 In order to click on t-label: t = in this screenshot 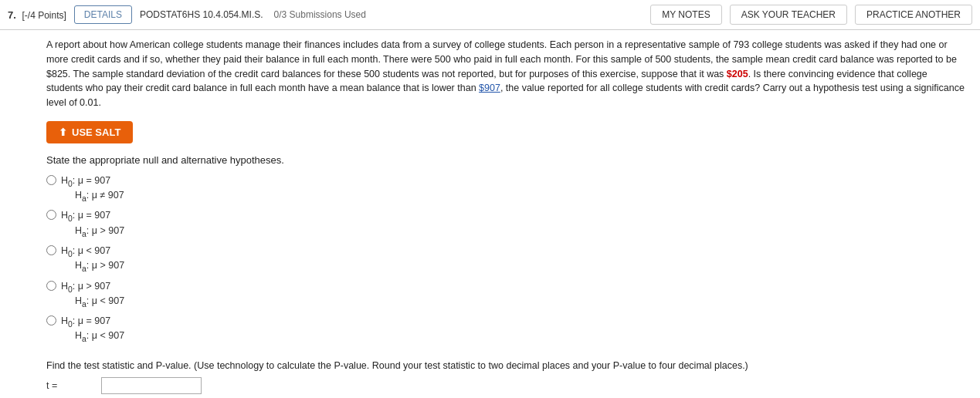, I will do `click(71, 386)`.